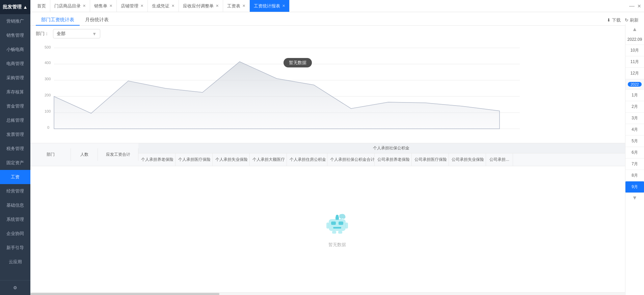 The image size is (644, 295). I want to click on date-jul: 7月, so click(635, 164).